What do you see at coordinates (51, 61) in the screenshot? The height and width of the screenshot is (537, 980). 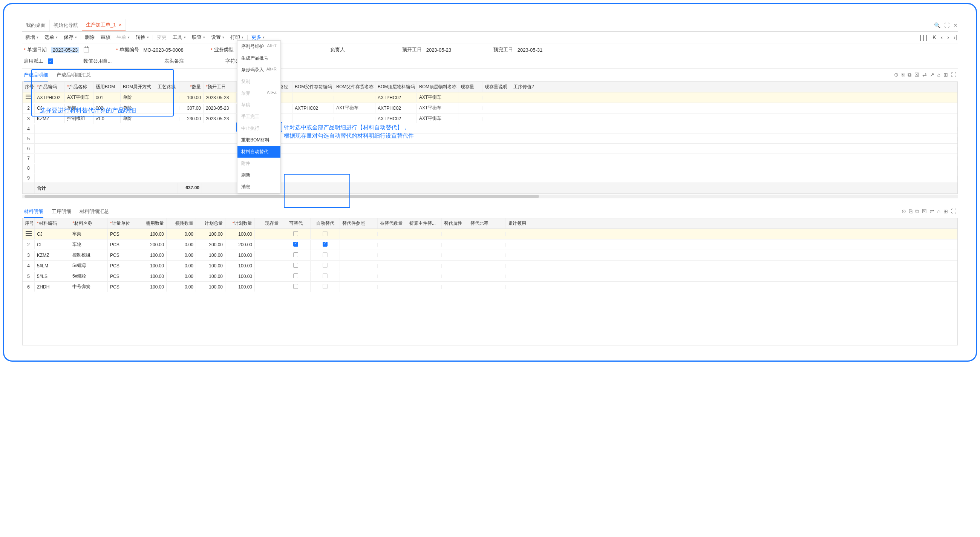 I see `enable-dispatch-checkbox: ✓` at bounding box center [51, 61].